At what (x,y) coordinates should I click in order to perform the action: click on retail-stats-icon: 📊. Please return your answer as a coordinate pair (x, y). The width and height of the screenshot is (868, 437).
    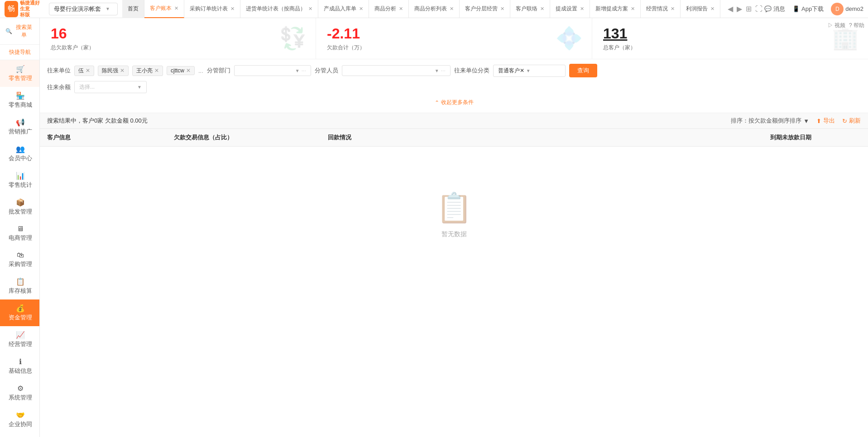
    Looking at the image, I should click on (20, 176).